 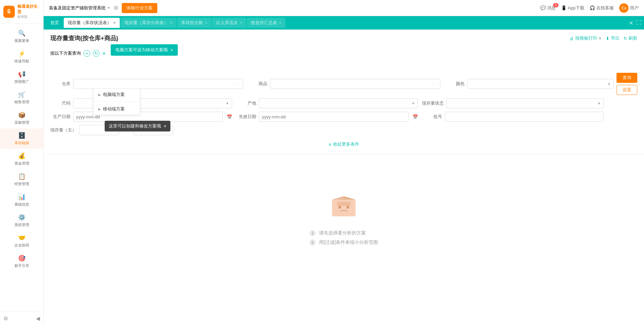 I want to click on system-title-dropdown: 装备及固定资产辅助管理系统 ▼, so click(x=80, y=8).